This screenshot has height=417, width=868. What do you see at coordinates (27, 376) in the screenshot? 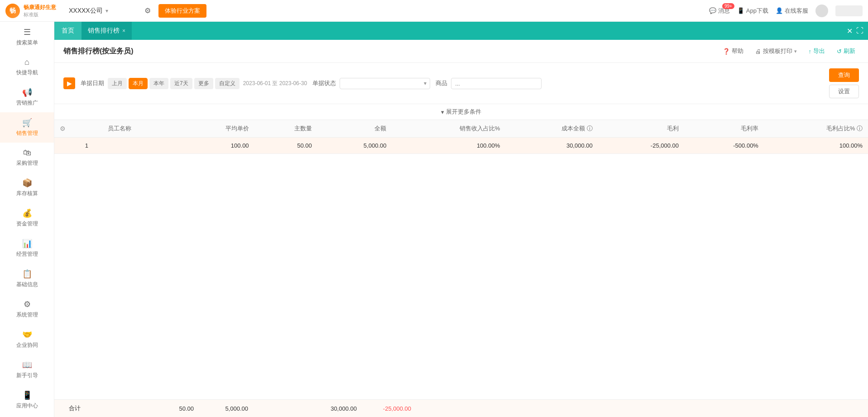
I see `sidebar-label-guide: 新手引导` at bounding box center [27, 376].